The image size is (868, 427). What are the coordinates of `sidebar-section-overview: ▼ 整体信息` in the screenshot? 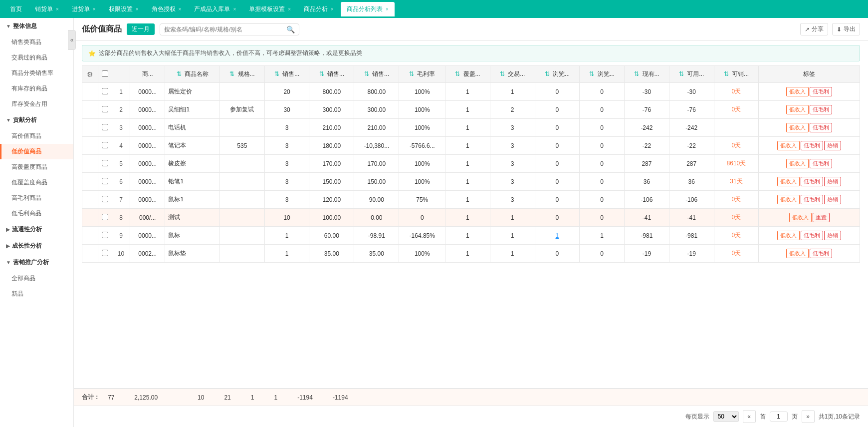 It's located at (37, 26).